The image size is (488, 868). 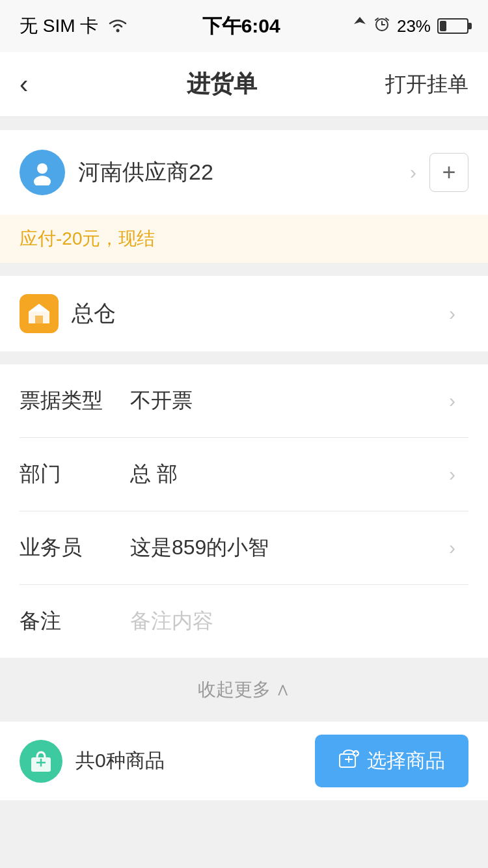 What do you see at coordinates (290, 548) in the screenshot?
I see `salesperson-value: 这是859的小智` at bounding box center [290, 548].